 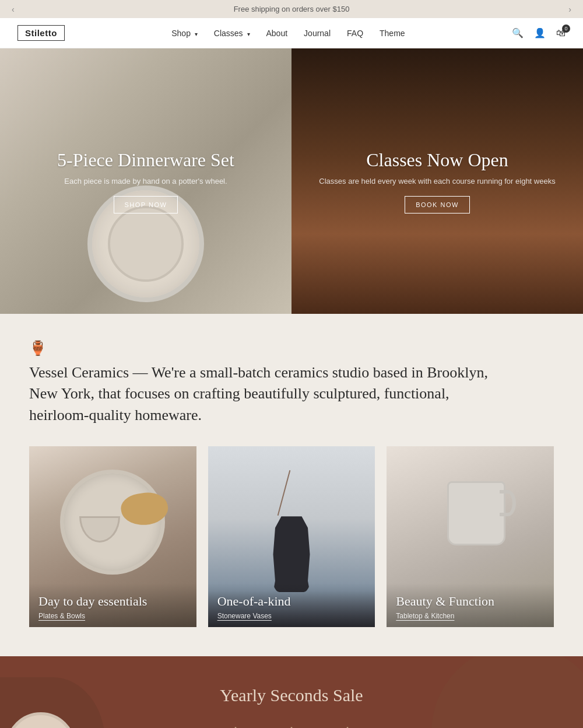 What do you see at coordinates (470, 601) in the screenshot?
I see `cat3-title: Beauty & Function` at bounding box center [470, 601].